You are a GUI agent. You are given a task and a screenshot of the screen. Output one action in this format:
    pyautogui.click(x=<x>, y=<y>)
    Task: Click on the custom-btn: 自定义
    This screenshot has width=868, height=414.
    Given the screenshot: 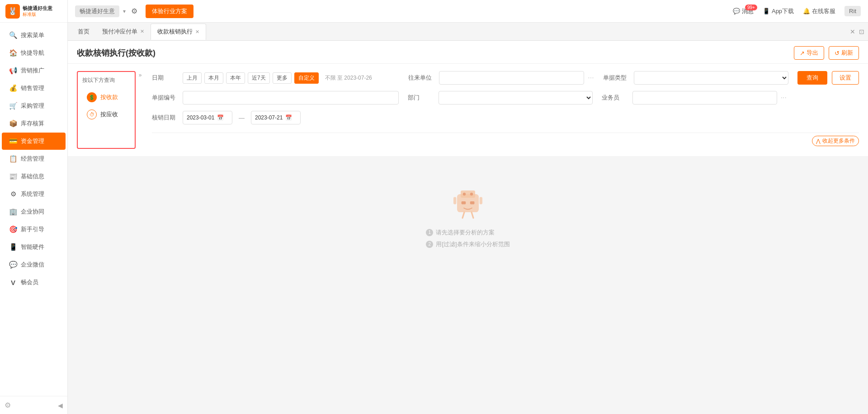 What is the action you would take?
    pyautogui.click(x=307, y=78)
    